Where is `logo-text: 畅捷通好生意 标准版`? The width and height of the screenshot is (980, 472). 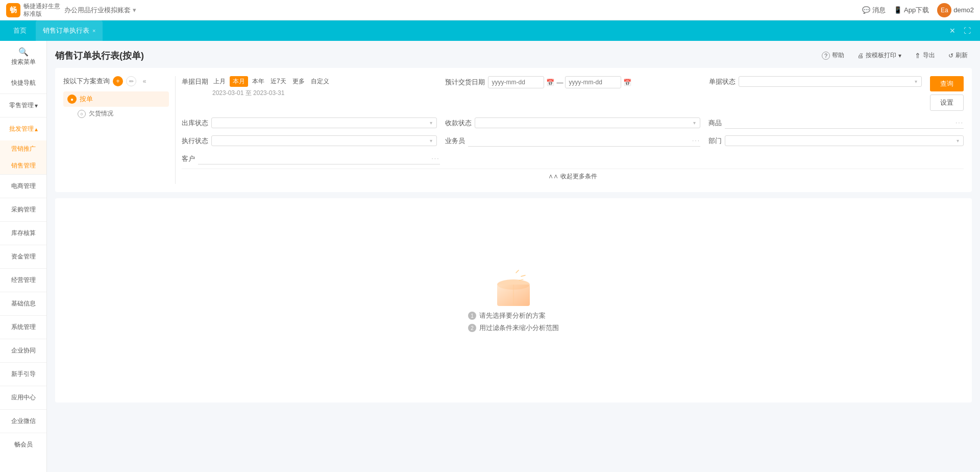 logo-text: 畅捷通好生意 标准版 is located at coordinates (42, 10).